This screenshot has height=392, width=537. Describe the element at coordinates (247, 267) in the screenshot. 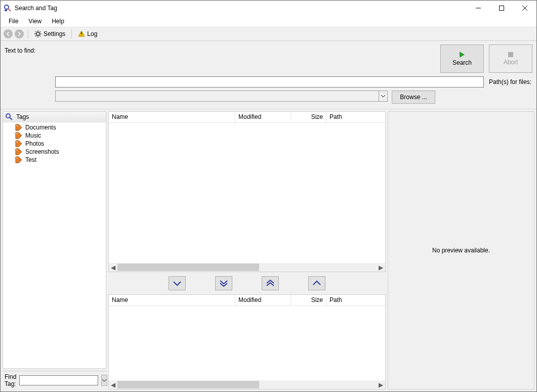

I see `results-hscroll: ◀ ▶` at that location.